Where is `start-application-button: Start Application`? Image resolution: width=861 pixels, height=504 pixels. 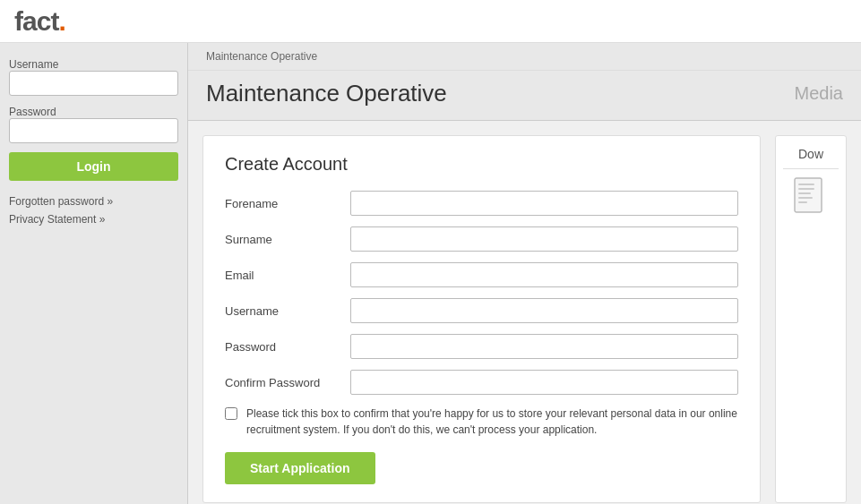 start-application-button: Start Application is located at coordinates (300, 468).